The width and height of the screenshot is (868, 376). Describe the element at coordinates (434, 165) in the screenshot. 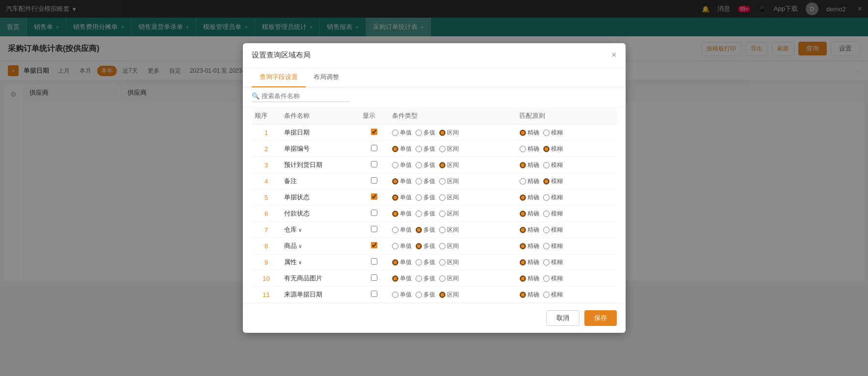

I see `table-row: 3预计到货日期单值多值区间精确模糊` at that location.